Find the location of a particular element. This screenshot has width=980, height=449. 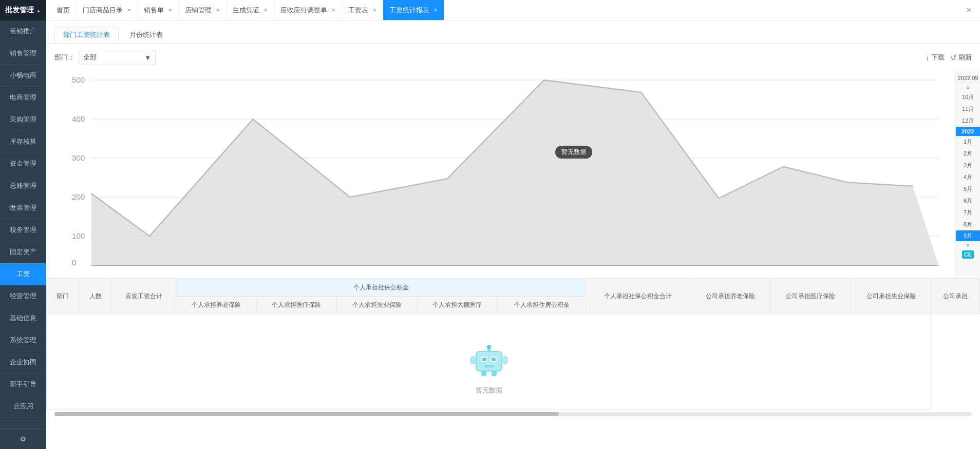

sidebar-collapse-icon: ▲ is located at coordinates (39, 10).